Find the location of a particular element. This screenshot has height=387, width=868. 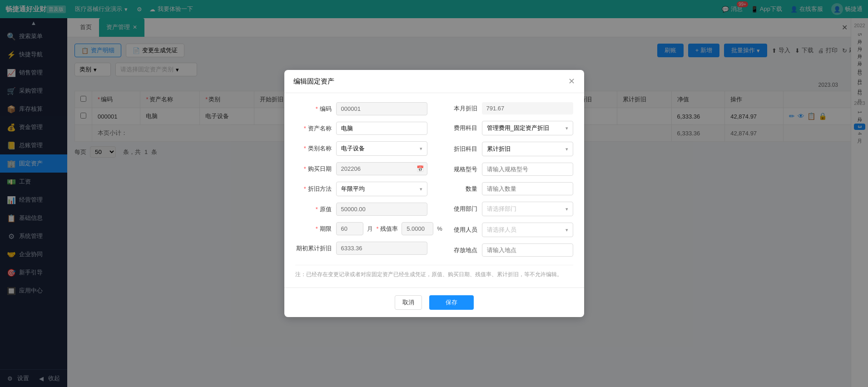

field-original-value: 原值 is located at coordinates (362, 209).